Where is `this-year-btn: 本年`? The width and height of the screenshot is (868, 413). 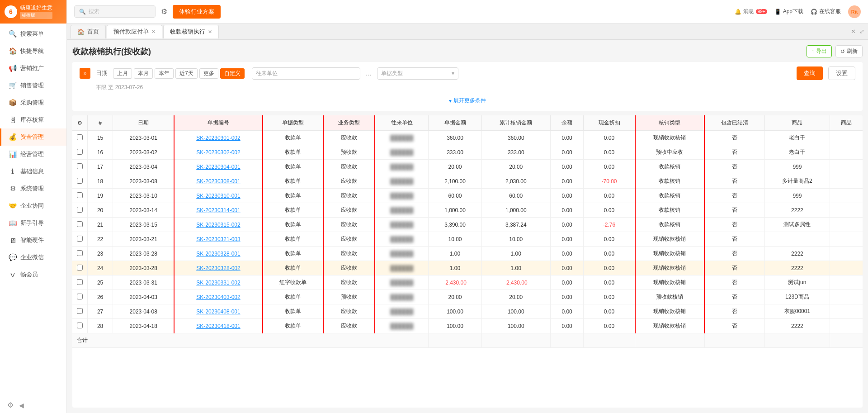 this-year-btn: 本年 is located at coordinates (164, 73).